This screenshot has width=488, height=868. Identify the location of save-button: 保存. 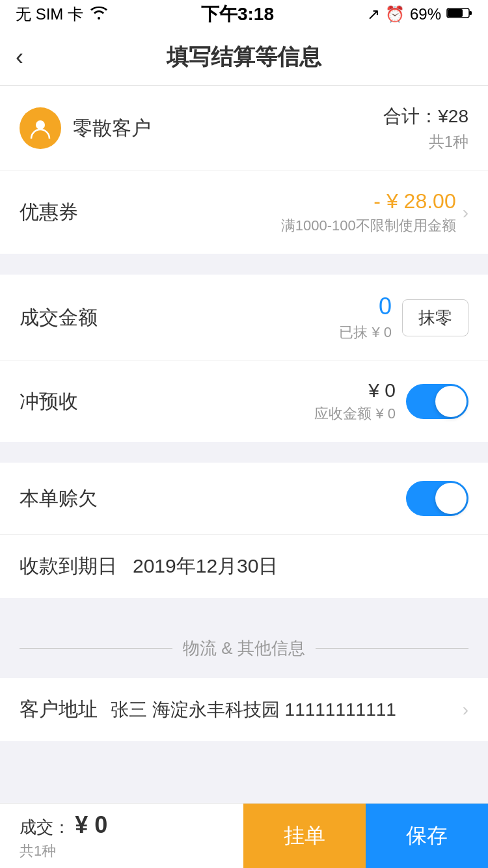
(427, 835).